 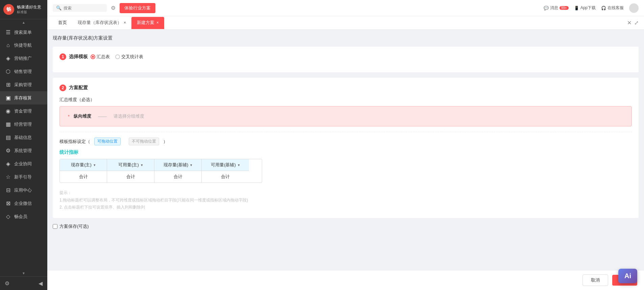 What do you see at coordinates (346, 23) in the screenshot?
I see `tabbar: 首页 现存量（库存状况表） × 新建方案 × ✕ ⤢` at bounding box center [346, 23].